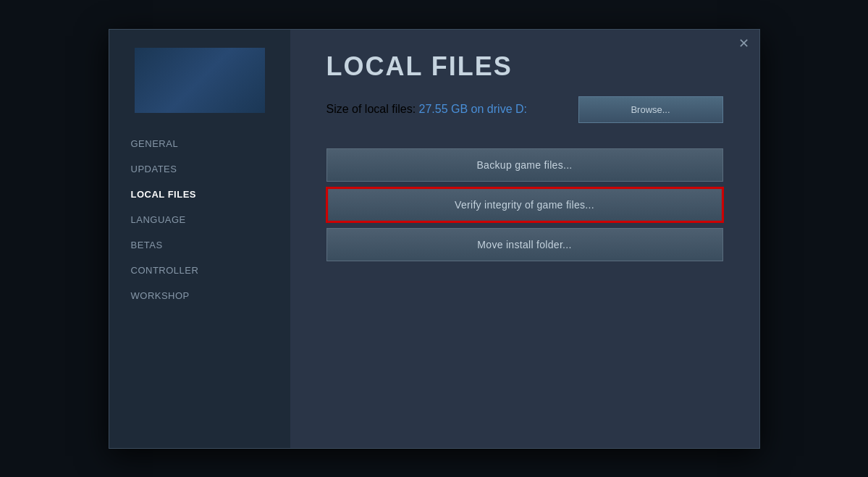  I want to click on sidebar-item-updates: UPDATES, so click(211, 169).